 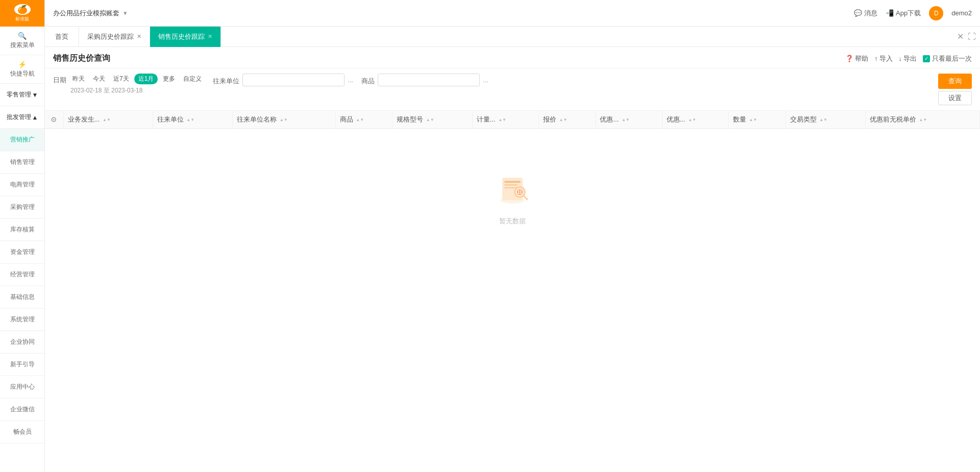 I want to click on sidebar-item-guide: 新手引导, so click(x=22, y=365).